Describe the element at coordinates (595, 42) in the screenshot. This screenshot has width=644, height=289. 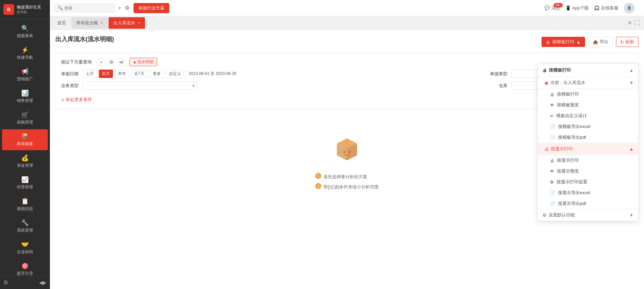
I see `export-icon: 📤` at that location.